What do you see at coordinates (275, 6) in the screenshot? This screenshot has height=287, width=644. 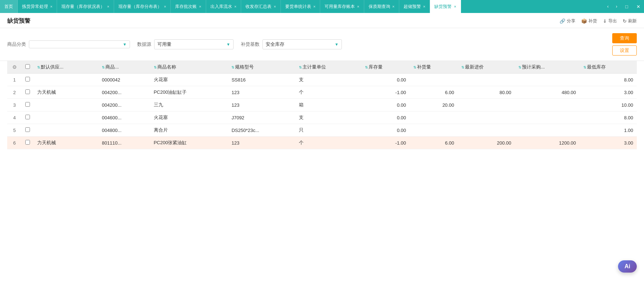 I see `tab-close-collect: ×` at bounding box center [275, 6].